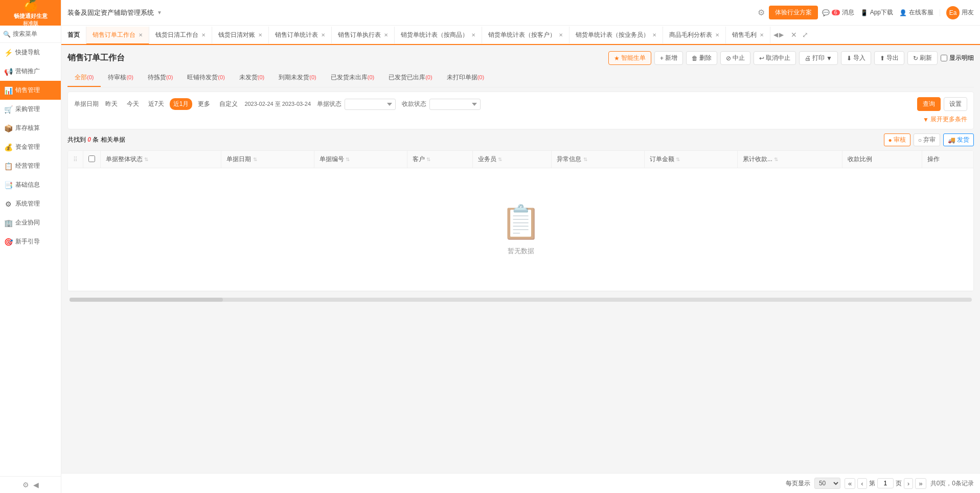  Describe the element at coordinates (561, 35) in the screenshot. I see `tab-close-sales-stats-customer: ✕` at that location.